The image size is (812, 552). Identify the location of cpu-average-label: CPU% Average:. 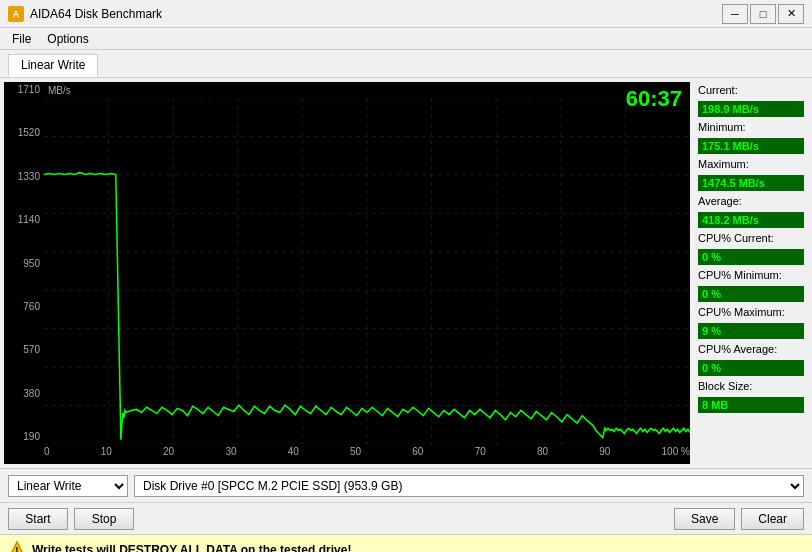
(751, 349).